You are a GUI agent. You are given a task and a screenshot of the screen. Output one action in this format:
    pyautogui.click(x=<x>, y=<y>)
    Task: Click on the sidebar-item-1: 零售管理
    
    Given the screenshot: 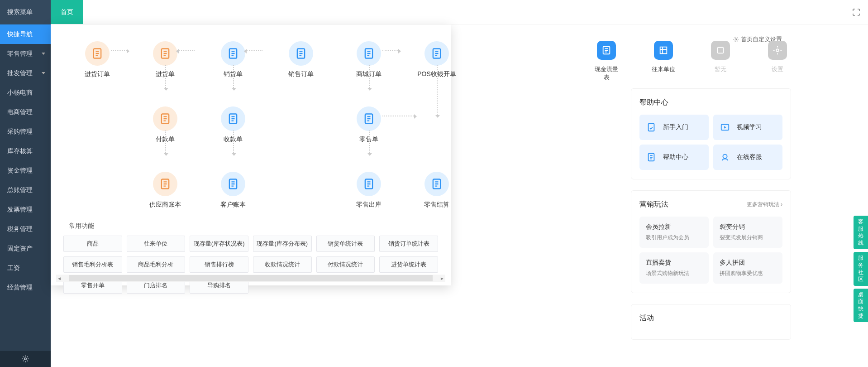 What is the action you would take?
    pyautogui.click(x=25, y=53)
    